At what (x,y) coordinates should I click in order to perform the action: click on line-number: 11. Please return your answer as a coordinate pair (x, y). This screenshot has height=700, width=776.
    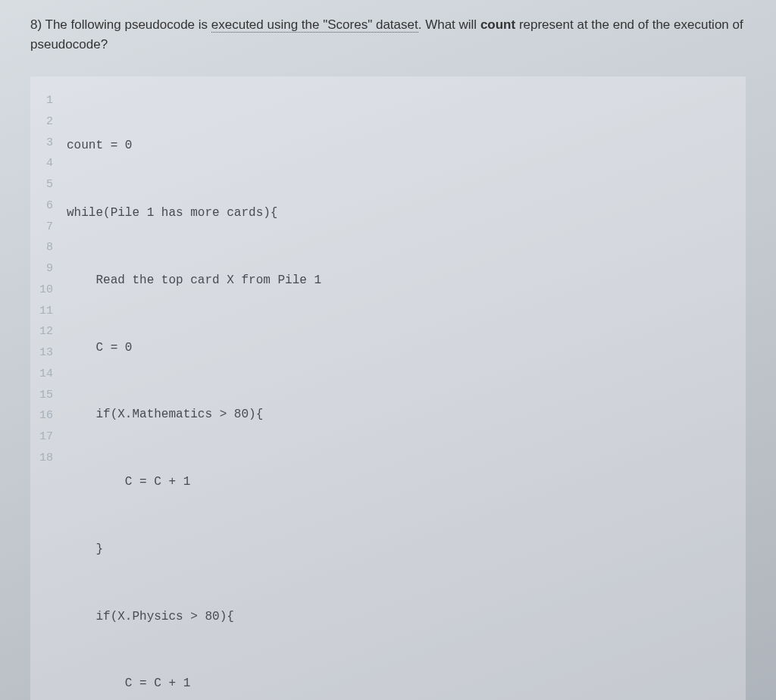
    Looking at the image, I should click on (46, 311).